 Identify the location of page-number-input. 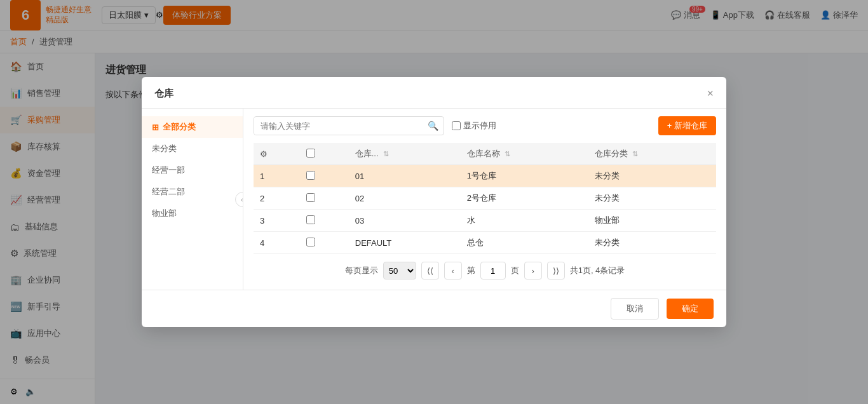
(493, 271).